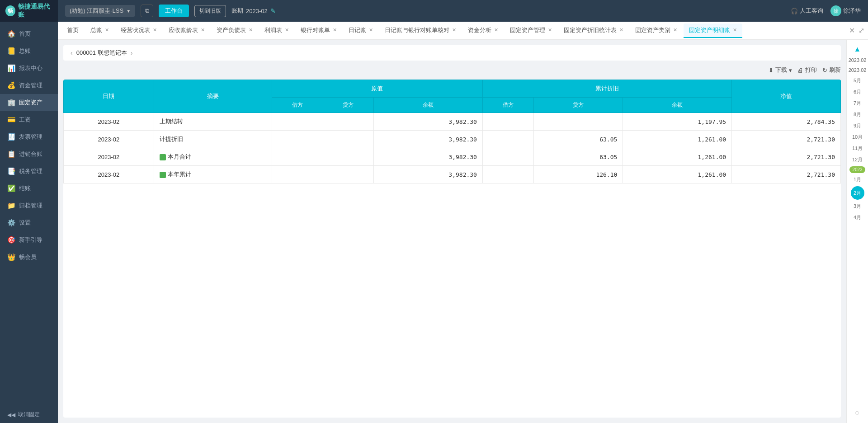 Image resolution: width=868 pixels, height=423 pixels. Describe the element at coordinates (29, 415) in the screenshot. I see `unpin-label: 取消固定` at that location.